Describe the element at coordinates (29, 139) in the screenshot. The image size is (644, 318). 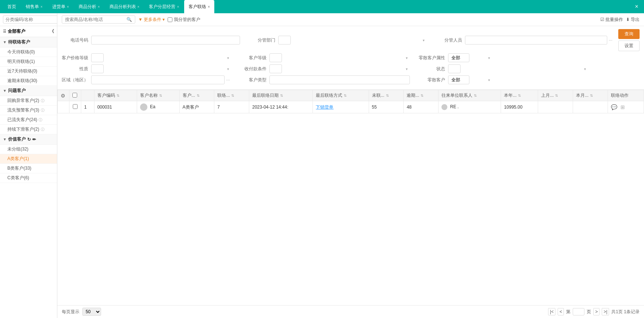
I see `sidebar-group-value: ▼ 价值客户 ↻ ✏` at that location.